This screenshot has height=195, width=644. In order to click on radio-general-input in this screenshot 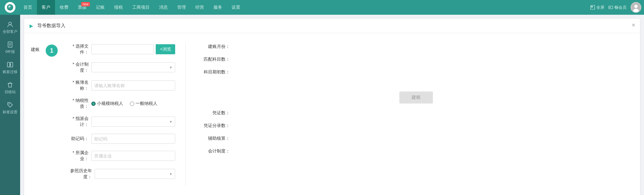, I will do `click(132, 104)`.